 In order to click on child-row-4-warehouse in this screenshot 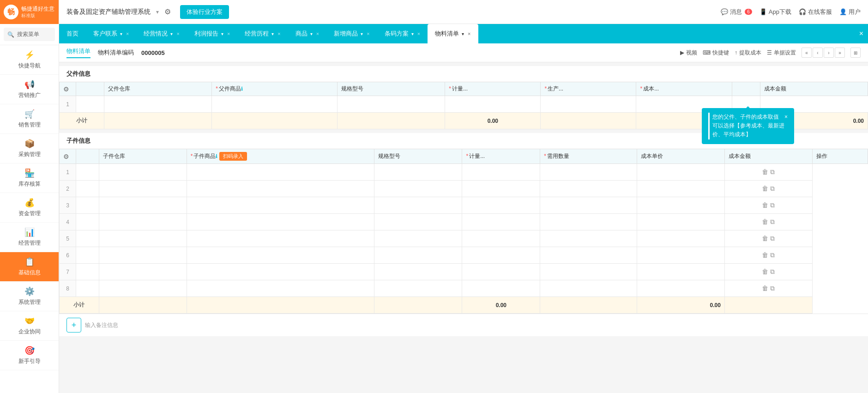, I will do `click(88, 222)`.